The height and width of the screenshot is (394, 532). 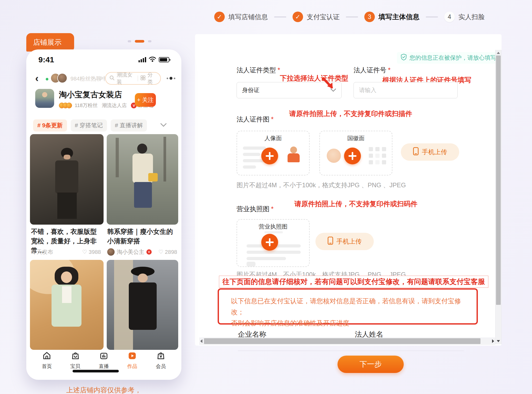 What do you see at coordinates (96, 371) in the screenshot?
I see `home-indicator` at bounding box center [96, 371].